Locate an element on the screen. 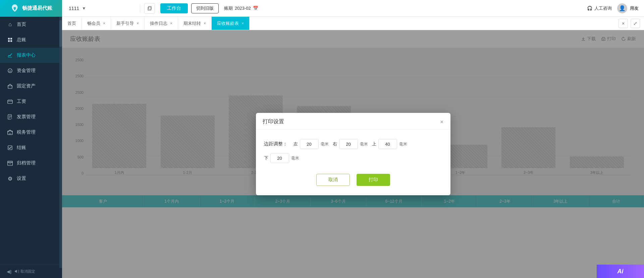 The width and height of the screenshot is (644, 278). sidebar-item-home: ⌂ 首页 is located at coordinates (31, 24).